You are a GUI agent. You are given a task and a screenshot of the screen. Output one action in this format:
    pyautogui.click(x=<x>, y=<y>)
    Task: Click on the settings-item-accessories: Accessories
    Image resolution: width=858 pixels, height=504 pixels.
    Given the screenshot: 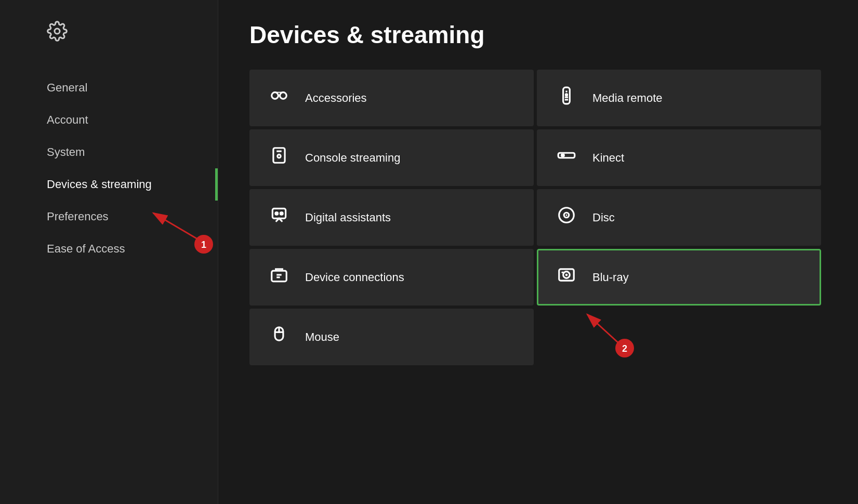 What is the action you would take?
    pyautogui.click(x=392, y=98)
    